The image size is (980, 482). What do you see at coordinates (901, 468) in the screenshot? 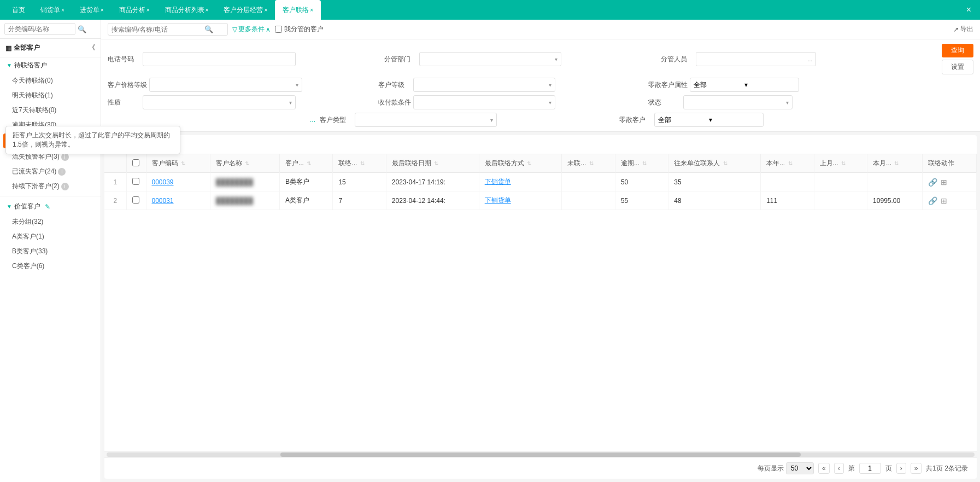
I see `next-page-btn: ›` at bounding box center [901, 468].